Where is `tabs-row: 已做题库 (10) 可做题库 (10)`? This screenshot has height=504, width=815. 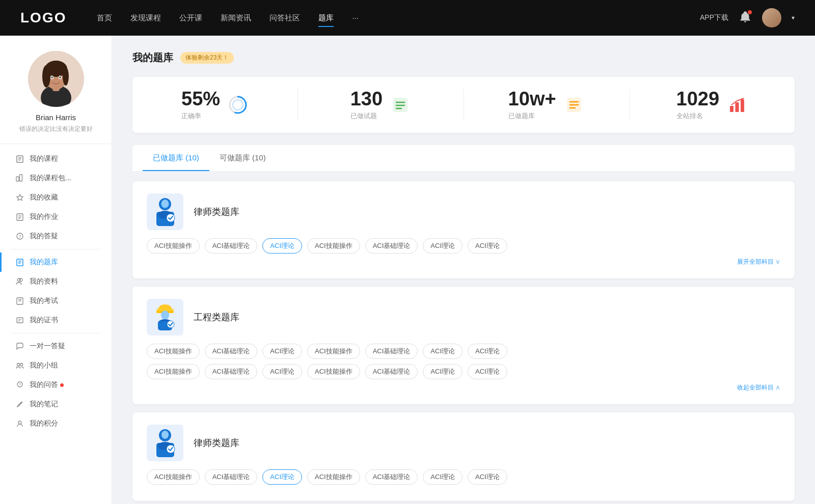
tabs-row: 已做题库 (10) 可做题库 (10) is located at coordinates (464, 158).